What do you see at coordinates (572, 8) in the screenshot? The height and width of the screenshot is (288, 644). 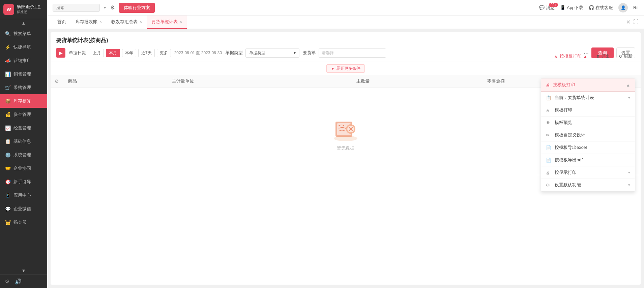 I see `app-download-button: 📱 App下载` at bounding box center [572, 8].